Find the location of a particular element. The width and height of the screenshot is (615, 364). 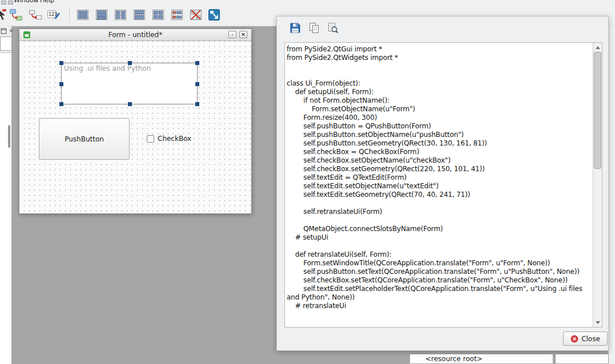

dock-float-icon is located at coordinates (3, 31).